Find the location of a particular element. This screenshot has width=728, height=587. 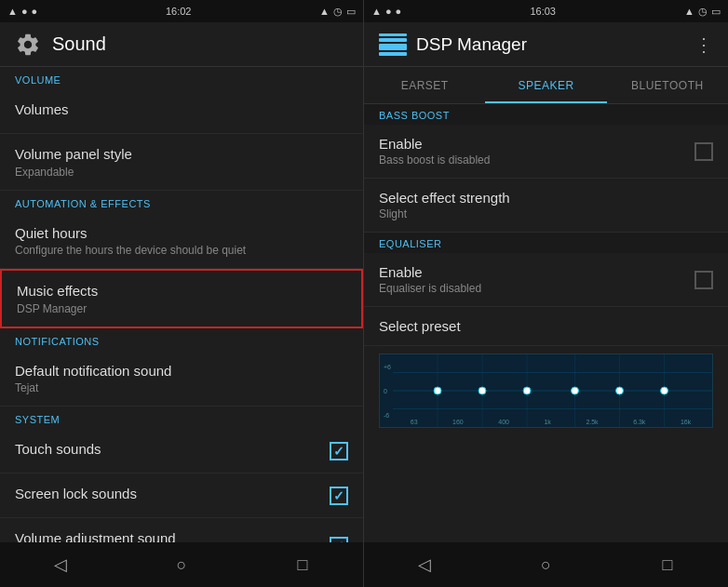

recents-button-right: □ is located at coordinates (667, 565).